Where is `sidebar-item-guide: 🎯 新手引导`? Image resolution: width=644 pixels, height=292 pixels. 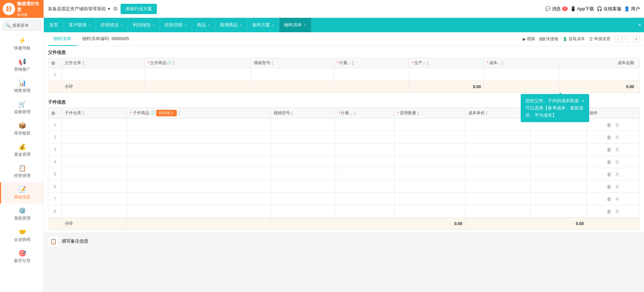 sidebar-item-guide: 🎯 新手引导 is located at coordinates (22, 257).